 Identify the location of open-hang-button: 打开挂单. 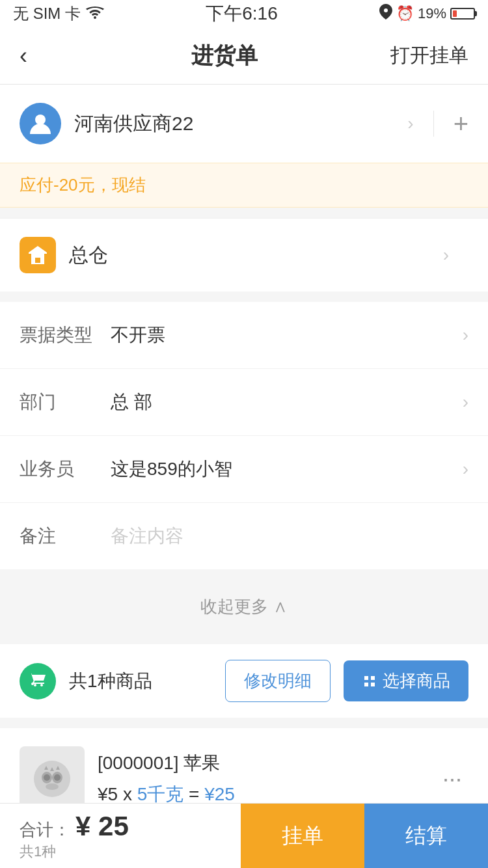
(429, 56).